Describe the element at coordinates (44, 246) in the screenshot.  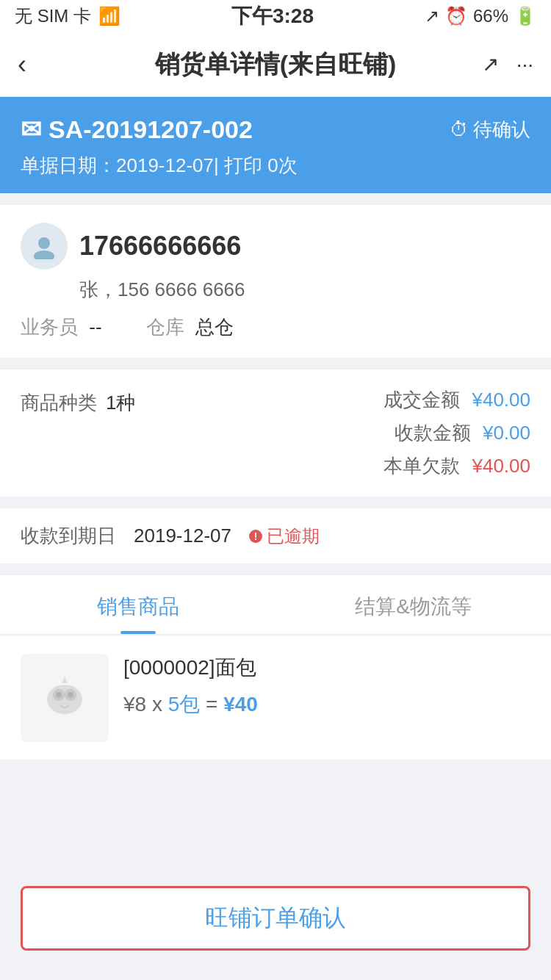
I see `user-avatar-icon` at that location.